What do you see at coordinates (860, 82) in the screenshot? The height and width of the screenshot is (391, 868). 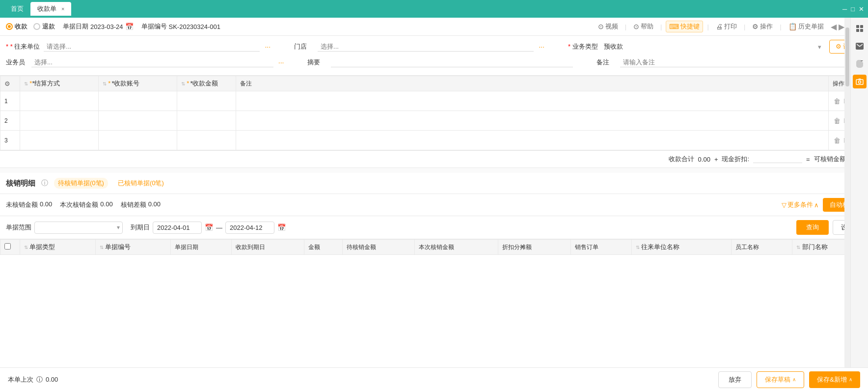 I see `sidebar-screenshot-icon` at bounding box center [860, 82].